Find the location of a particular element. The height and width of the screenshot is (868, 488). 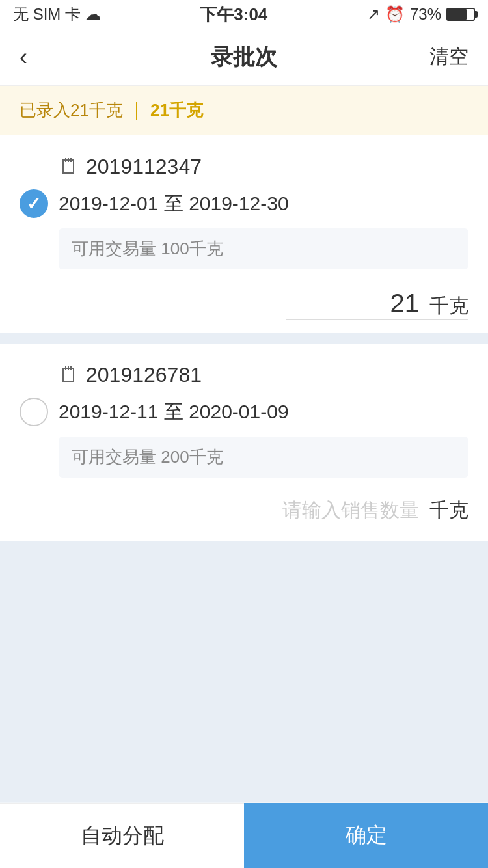

batch-id-2: 2019126781 is located at coordinates (144, 375).